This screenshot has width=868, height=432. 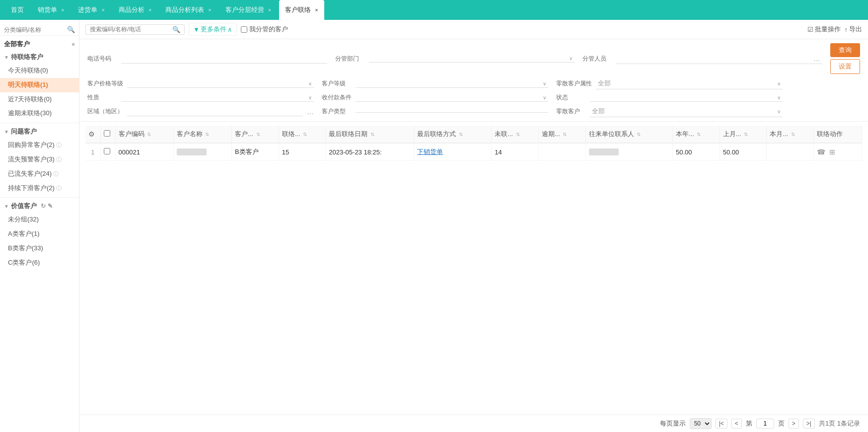 I want to click on search-icon: 🔍, so click(x=176, y=30).